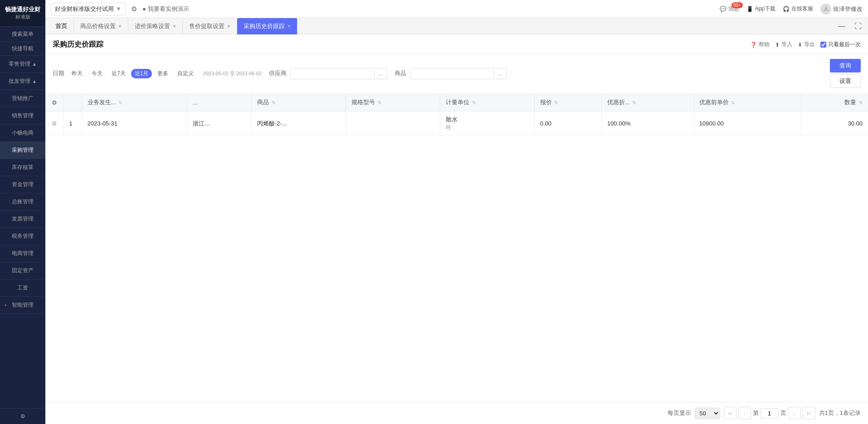 Image resolution: width=868 pixels, height=424 pixels. What do you see at coordinates (264, 26) in the screenshot?
I see `tab-history-label: 采购历史价跟踪` at bounding box center [264, 26].